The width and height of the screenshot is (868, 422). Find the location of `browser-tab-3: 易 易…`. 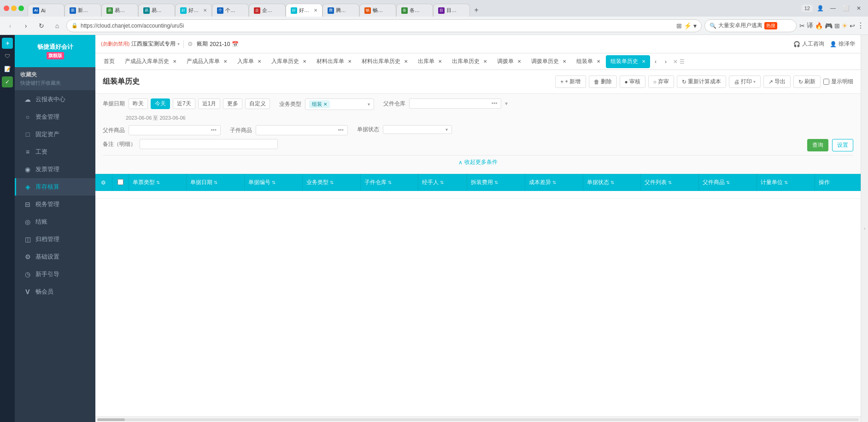

browser-tab-3: 易 易… is located at coordinates (120, 10).